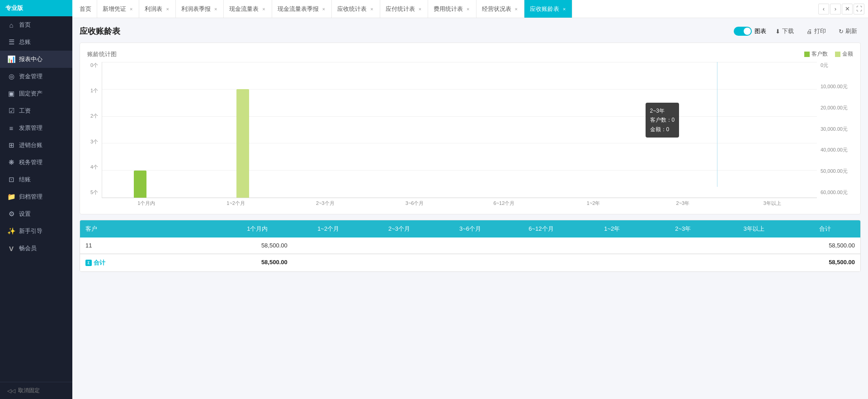 This screenshot has height=399, width=868. Describe the element at coordinates (196, 9) in the screenshot. I see `tab-profit-quarterly-label: 利润表季报` at that location.